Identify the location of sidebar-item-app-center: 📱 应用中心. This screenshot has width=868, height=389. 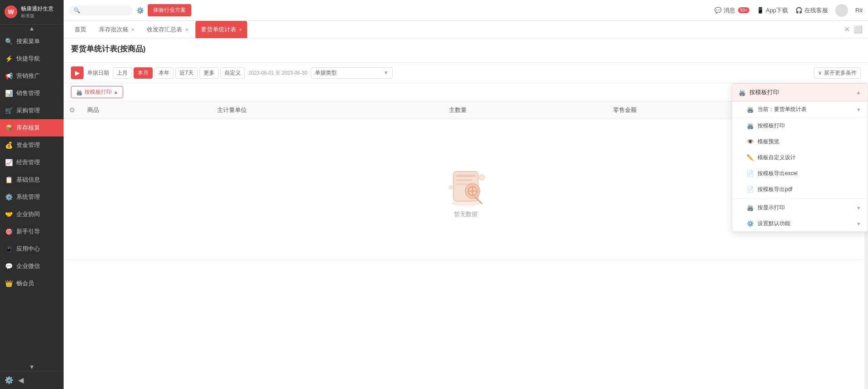
(32, 249).